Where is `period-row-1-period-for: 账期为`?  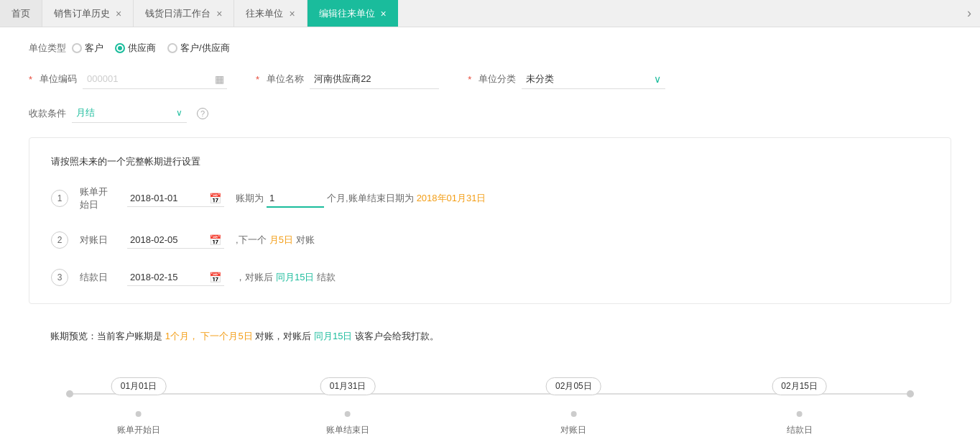
period-row-1-period-for: 账期为 is located at coordinates (250, 198).